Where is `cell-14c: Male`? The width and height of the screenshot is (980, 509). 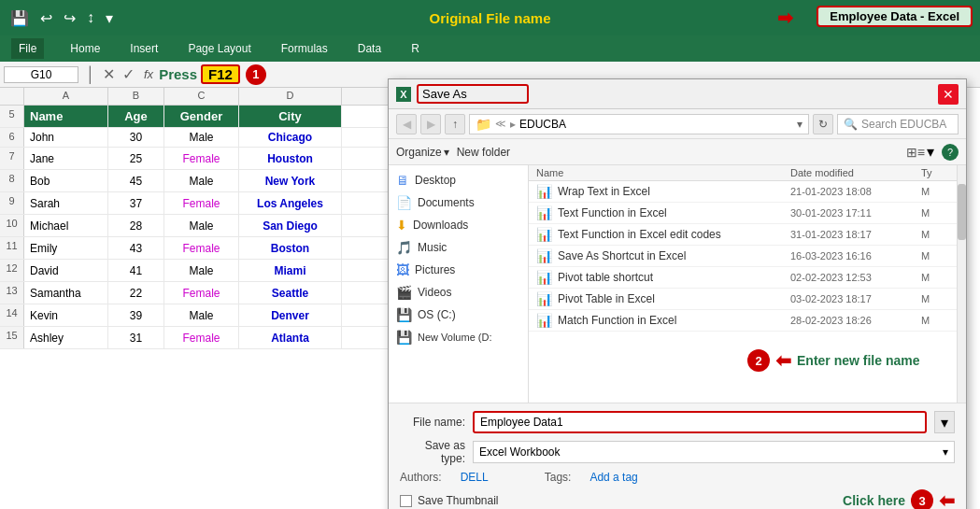
cell-14c: Male is located at coordinates (202, 316).